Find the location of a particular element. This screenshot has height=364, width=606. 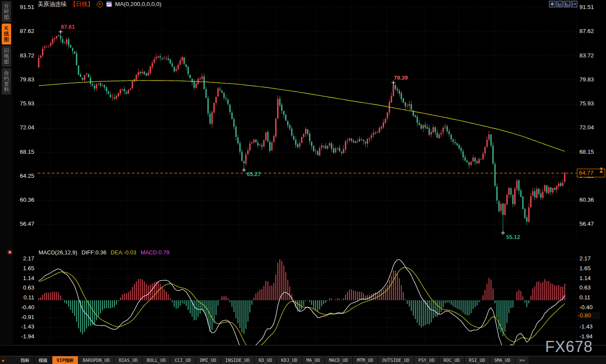

watermark: FX678 is located at coordinates (569, 347).